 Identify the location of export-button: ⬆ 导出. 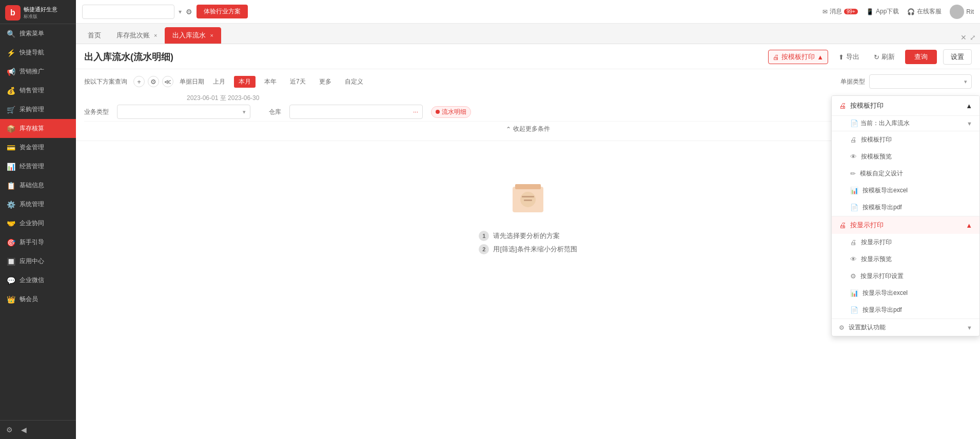
(849, 57).